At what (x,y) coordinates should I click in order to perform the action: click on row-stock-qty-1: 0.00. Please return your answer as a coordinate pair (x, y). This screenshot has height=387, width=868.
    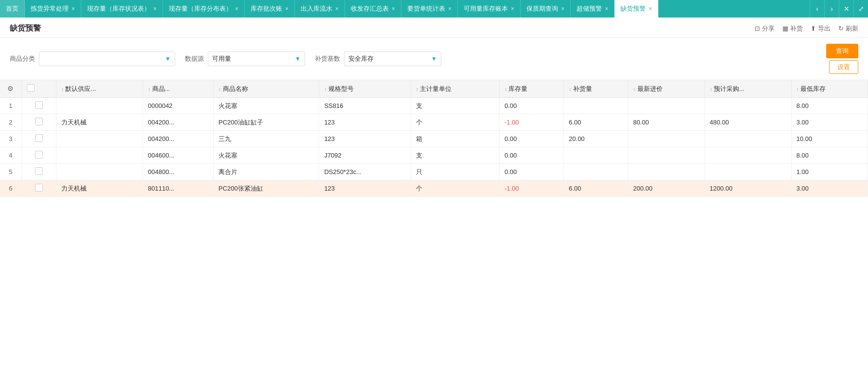
    Looking at the image, I should click on (531, 106).